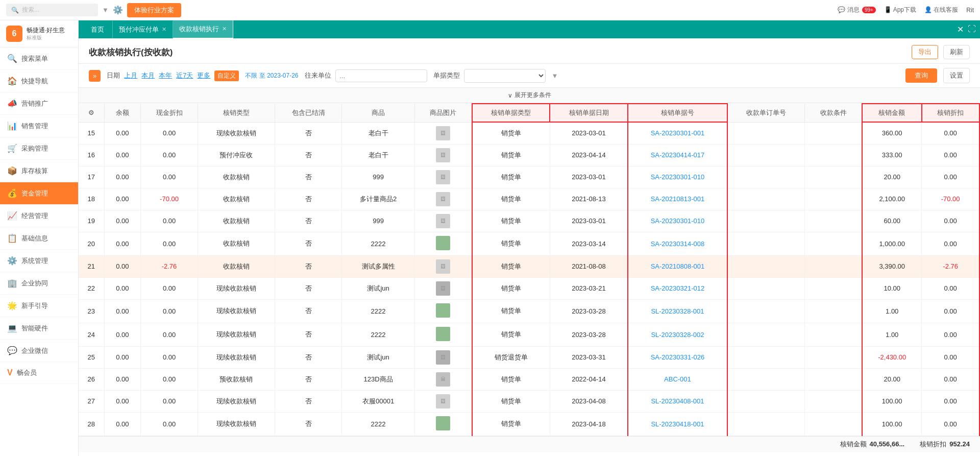  I want to click on bill-no-link: ABC-001, so click(678, 379).